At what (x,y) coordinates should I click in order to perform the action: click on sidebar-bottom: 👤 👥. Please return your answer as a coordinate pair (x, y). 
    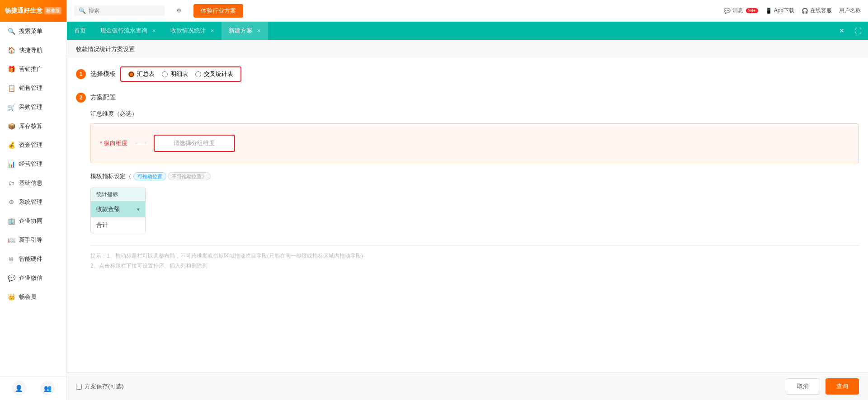
    Looking at the image, I should click on (33, 388).